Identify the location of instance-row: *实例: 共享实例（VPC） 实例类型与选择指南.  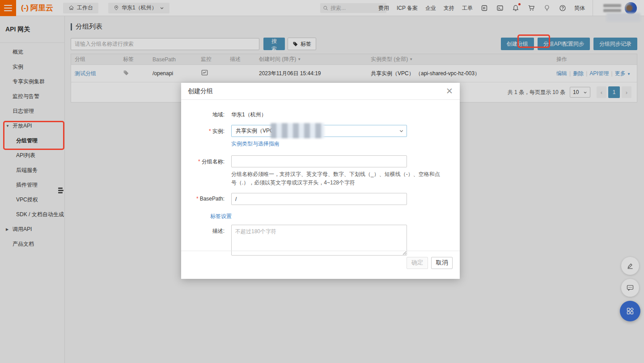
(320, 136).